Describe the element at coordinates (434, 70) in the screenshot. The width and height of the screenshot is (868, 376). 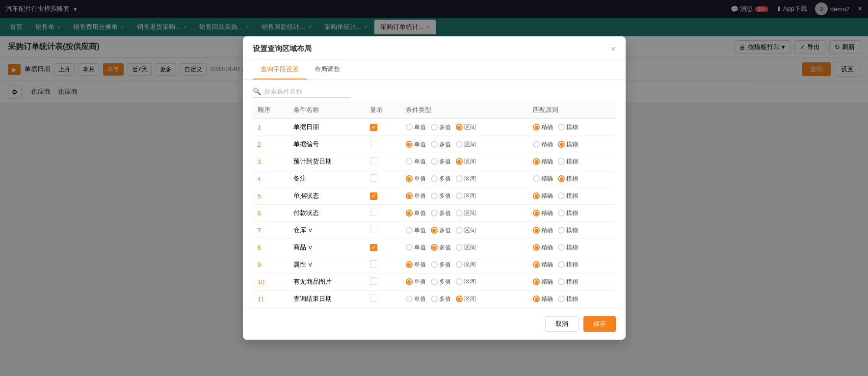
I see `modal-tabs: 查询字段设置 布局调整` at that location.